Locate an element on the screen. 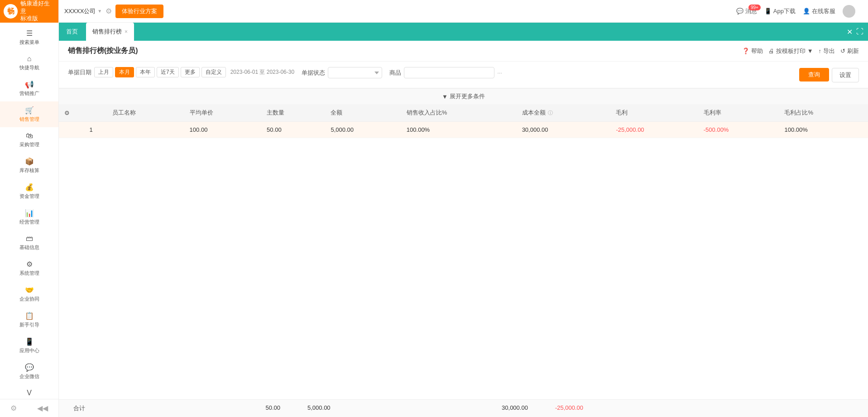 Image resolution: width=868 pixels, height=417 pixels. search-icon: ☰ is located at coordinates (29, 34).